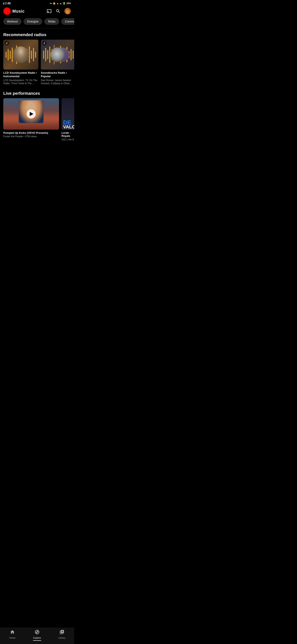 Image resolution: width=297 pixels, height=644 pixels. What do you see at coordinates (37, 12) in the screenshot?
I see `app-header: Music` at bounding box center [37, 12].